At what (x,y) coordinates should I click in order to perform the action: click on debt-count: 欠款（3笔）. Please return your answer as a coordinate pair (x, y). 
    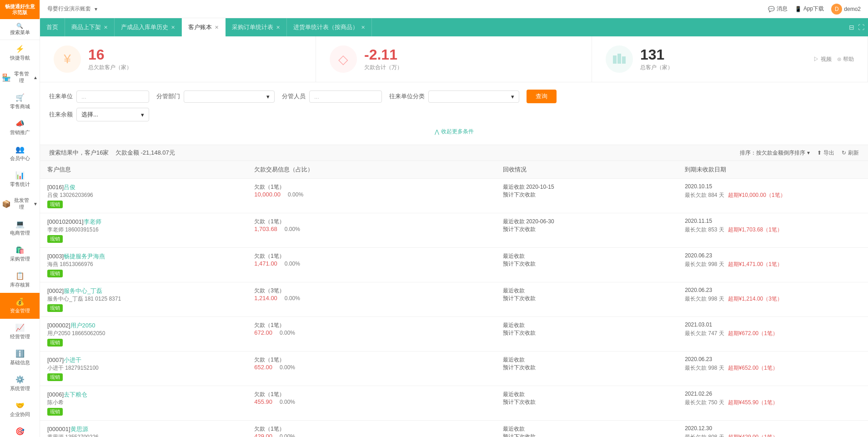
    Looking at the image, I should click on (371, 291).